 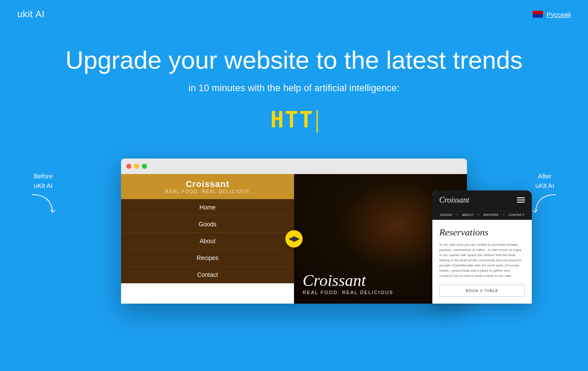 What do you see at coordinates (294, 88) in the screenshot?
I see `hero-subtitle: in 10 minutes with the help of artificia…` at bounding box center [294, 88].